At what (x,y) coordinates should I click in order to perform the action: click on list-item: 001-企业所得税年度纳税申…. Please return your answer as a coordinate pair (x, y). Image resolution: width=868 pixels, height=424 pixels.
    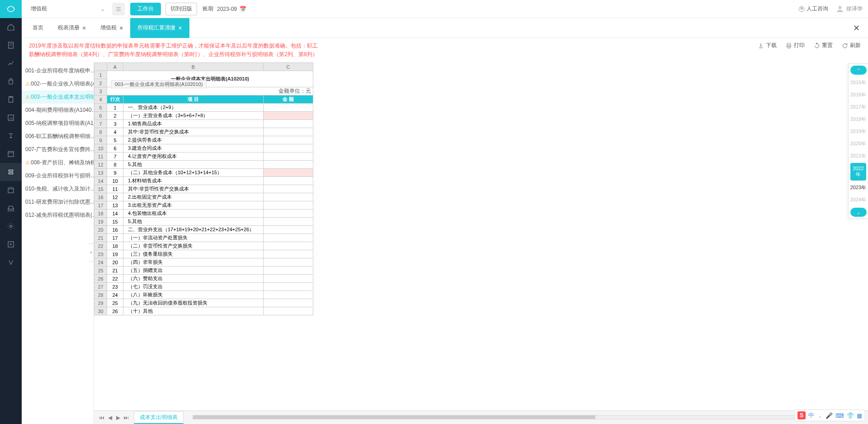
    Looking at the image, I should click on (58, 71).